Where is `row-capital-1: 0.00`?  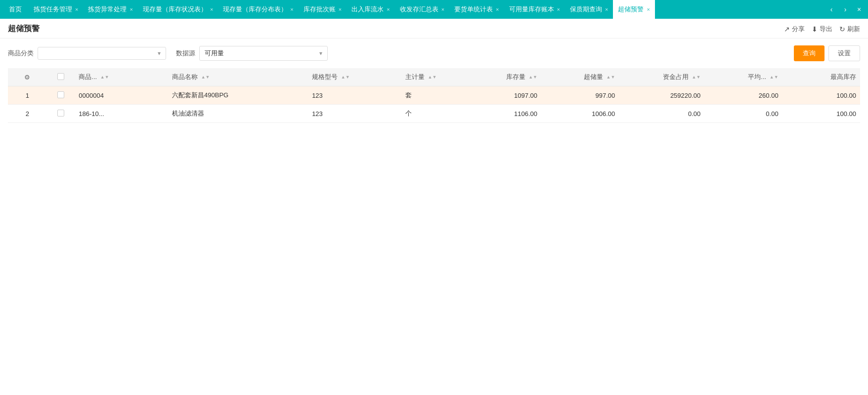 row-capital-1: 0.00 is located at coordinates (661, 114).